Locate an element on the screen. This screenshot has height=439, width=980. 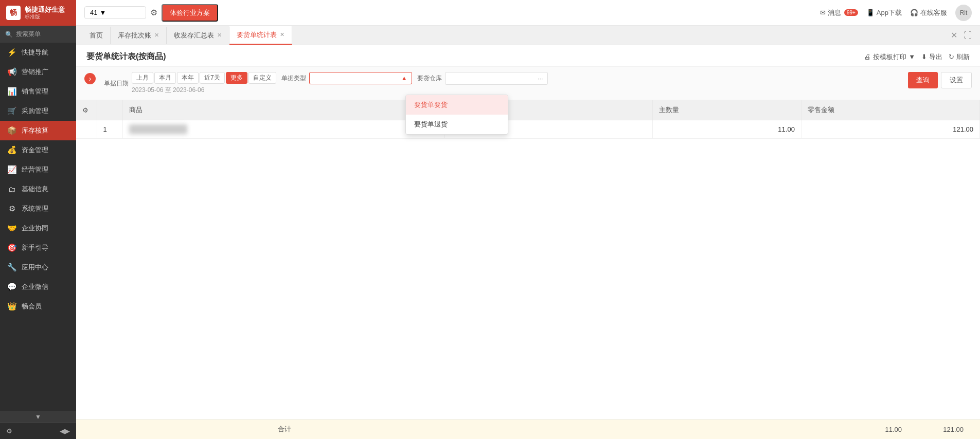
sidebar-item-system: ⚙ 系统管理 is located at coordinates (38, 209).